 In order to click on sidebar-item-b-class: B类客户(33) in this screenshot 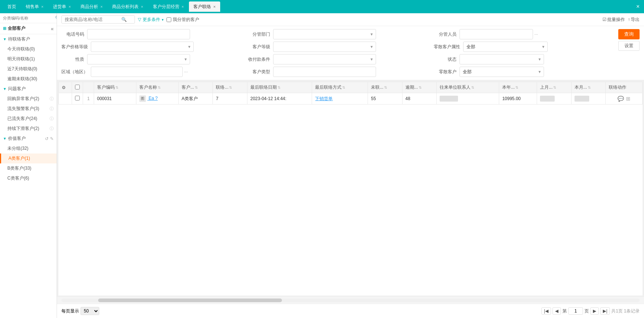, I will do `click(28, 169)`.